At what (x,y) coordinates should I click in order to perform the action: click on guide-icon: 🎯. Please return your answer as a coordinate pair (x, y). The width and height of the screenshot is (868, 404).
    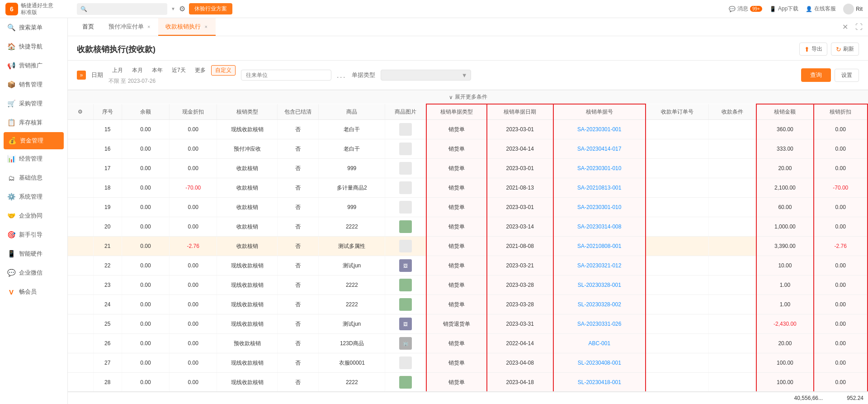
    Looking at the image, I should click on (11, 235).